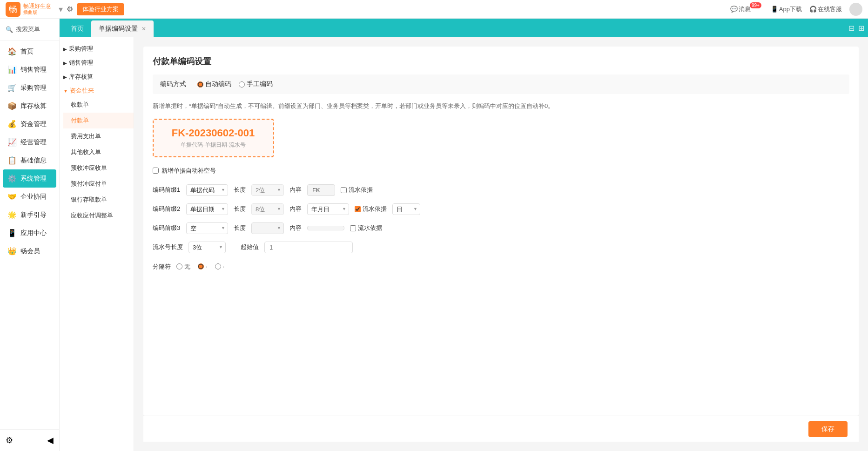 The image size is (868, 451). What do you see at coordinates (214, 84) in the screenshot?
I see `auto-code-option: 自动编码` at bounding box center [214, 84].